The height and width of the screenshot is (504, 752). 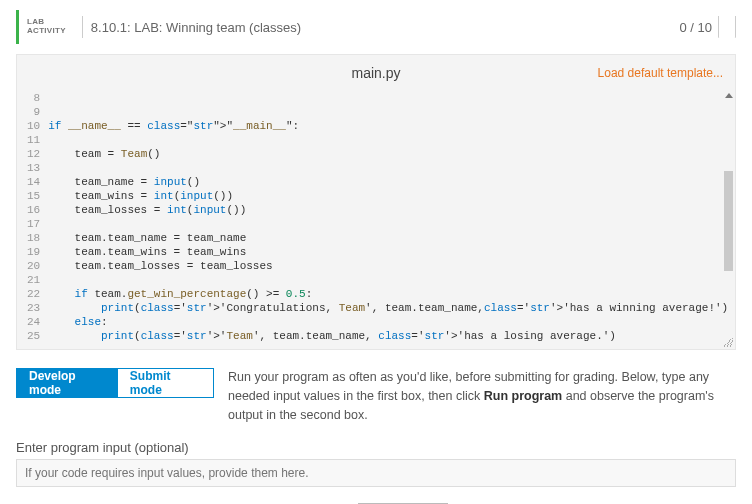 I want to click on scrollbar, so click(x=728, y=220).